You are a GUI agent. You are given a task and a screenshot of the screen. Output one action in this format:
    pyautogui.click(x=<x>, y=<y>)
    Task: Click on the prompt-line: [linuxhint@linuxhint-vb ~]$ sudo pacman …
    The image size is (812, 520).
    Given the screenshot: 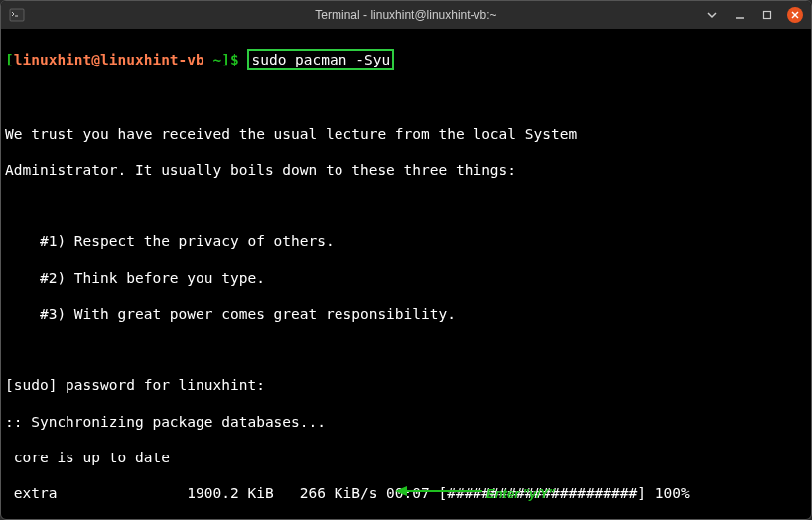 What is the action you would take?
    pyautogui.click(x=406, y=60)
    